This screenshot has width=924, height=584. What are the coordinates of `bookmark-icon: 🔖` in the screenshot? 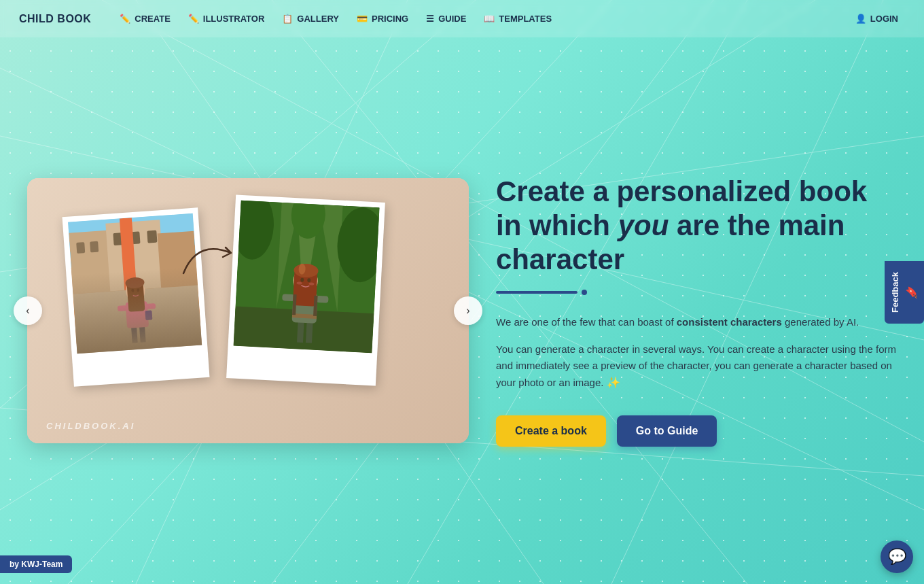 It's located at (912, 292).